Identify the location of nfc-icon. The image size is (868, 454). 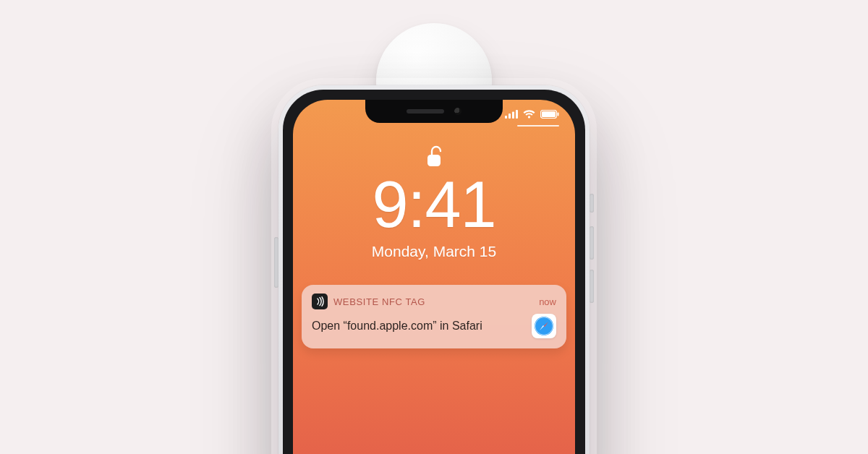
(320, 301).